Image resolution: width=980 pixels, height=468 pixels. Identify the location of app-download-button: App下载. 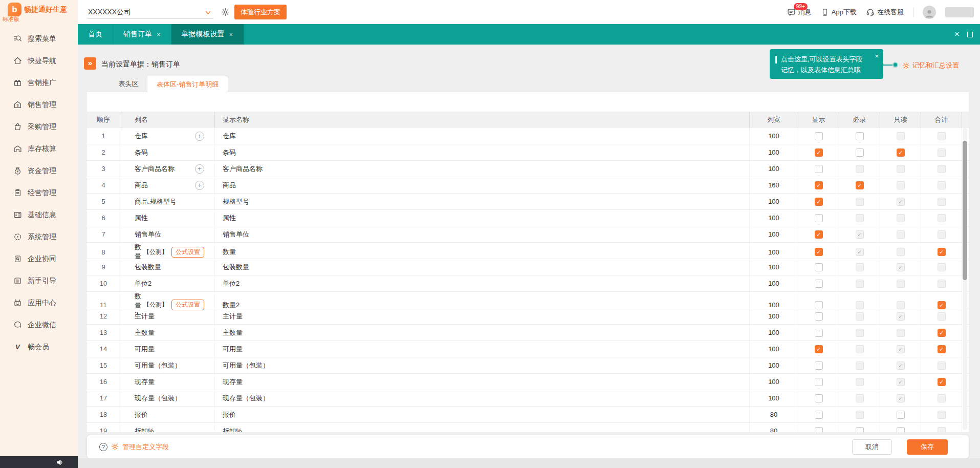
(839, 12).